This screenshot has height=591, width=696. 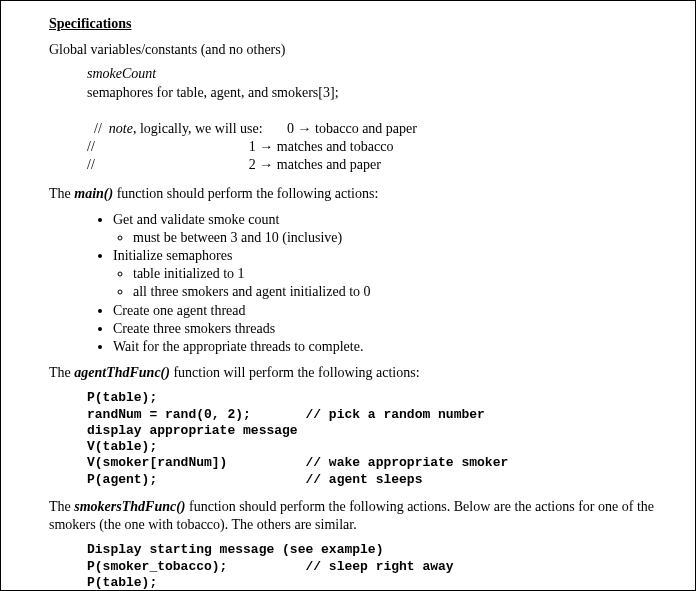 I want to click on agent-intro-1: The, so click(x=62, y=372).